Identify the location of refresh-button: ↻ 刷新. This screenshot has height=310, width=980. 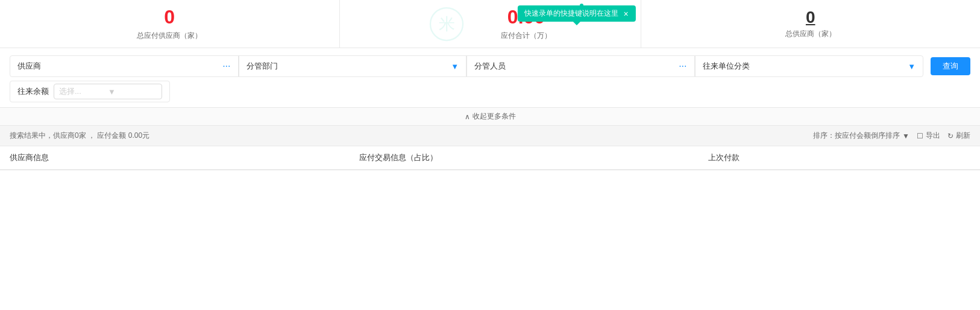
(959, 136).